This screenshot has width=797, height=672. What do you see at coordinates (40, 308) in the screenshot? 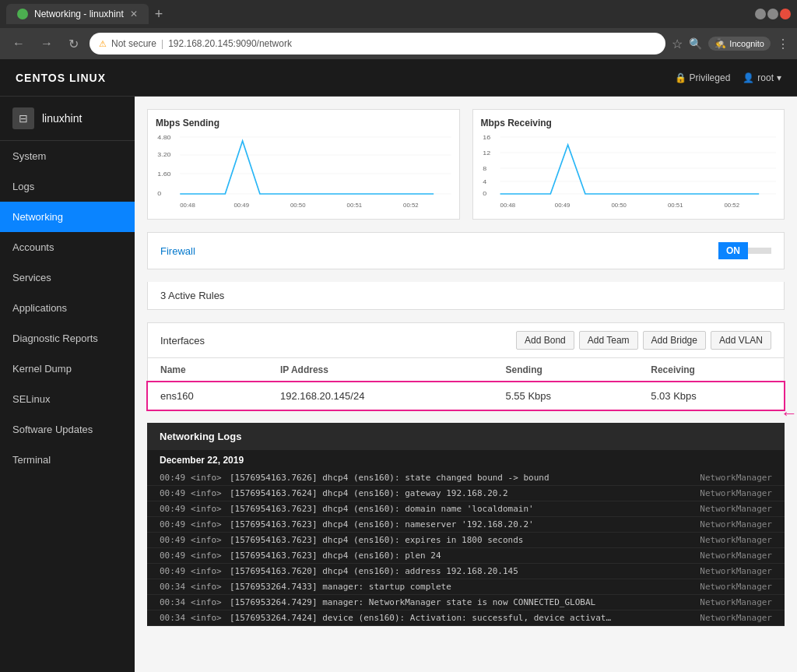
I see `sidebar-item-label: Applications` at bounding box center [40, 308].